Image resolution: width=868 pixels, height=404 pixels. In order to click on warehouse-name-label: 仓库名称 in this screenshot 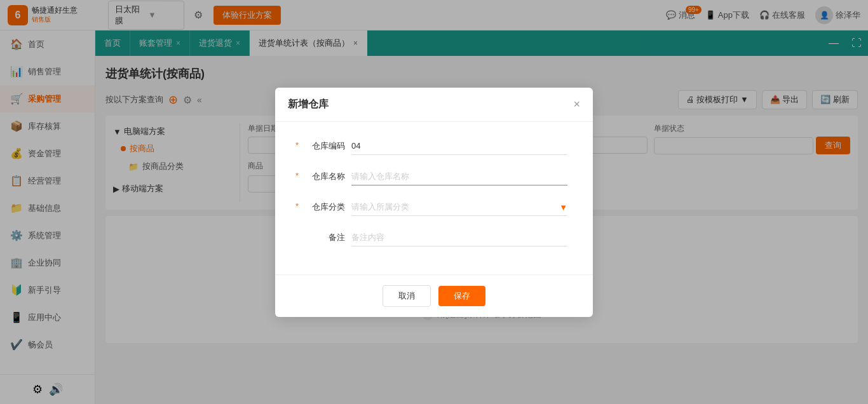, I will do `click(326, 177)`.